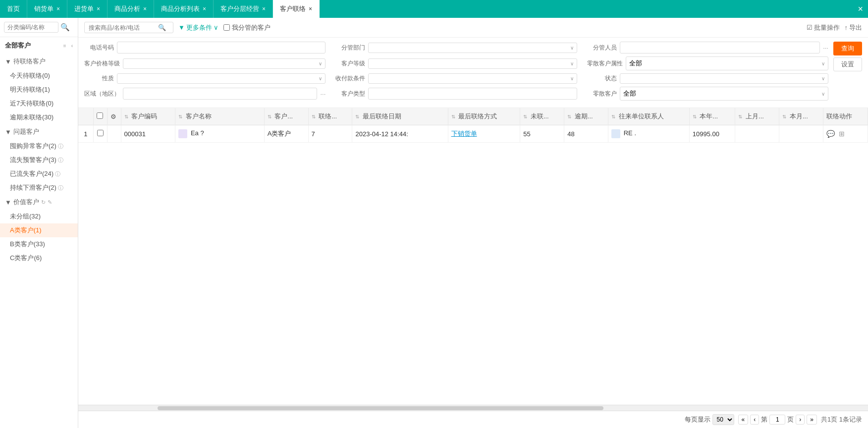  What do you see at coordinates (802, 117) in the screenshot?
I see `col-this-month: ⇅ 本月...` at bounding box center [802, 117].